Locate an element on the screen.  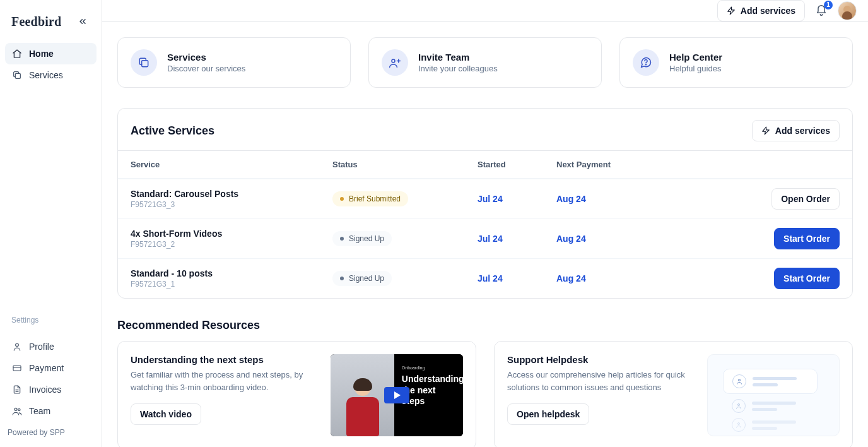
active-services-title: Active Services is located at coordinates (173, 131).